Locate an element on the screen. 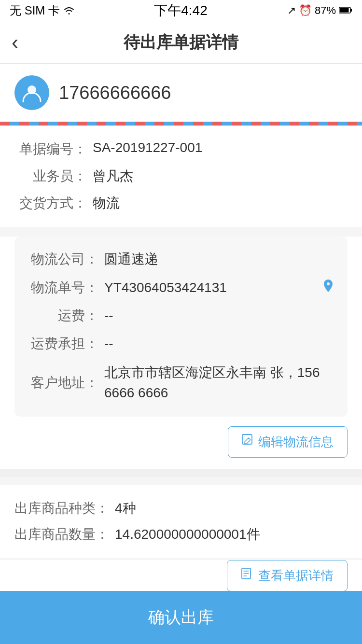 The width and height of the screenshot is (362, 644). edit-icon is located at coordinates (248, 442).